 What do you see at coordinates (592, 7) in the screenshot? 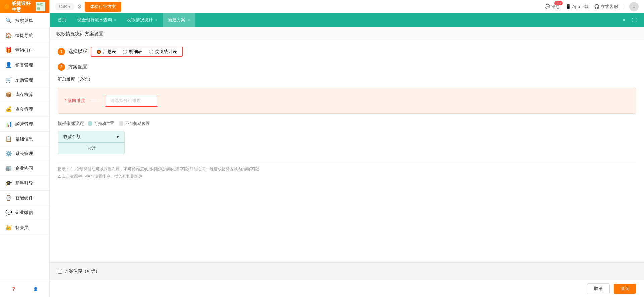
I see `header-right: 💬 消息 99+ 📱 App下载 🎧 在线客服 U` at bounding box center [592, 7].